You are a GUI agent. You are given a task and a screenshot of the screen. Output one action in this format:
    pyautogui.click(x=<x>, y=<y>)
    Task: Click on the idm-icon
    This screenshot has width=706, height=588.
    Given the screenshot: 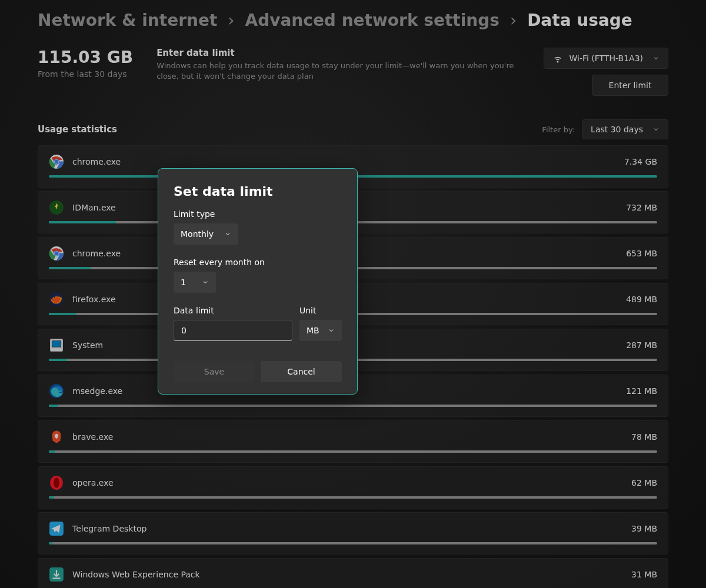 What is the action you would take?
    pyautogui.click(x=56, y=208)
    